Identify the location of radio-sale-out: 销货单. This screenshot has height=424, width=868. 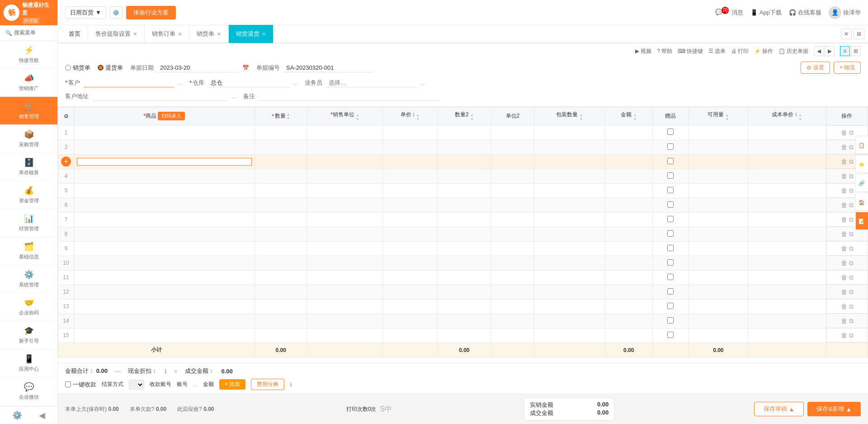
(78, 68).